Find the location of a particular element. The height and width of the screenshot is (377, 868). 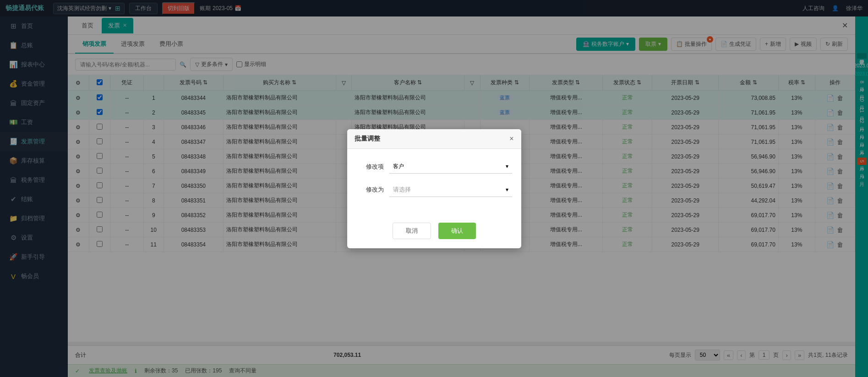

modal-footer: 取消 确认 is located at coordinates (434, 233).